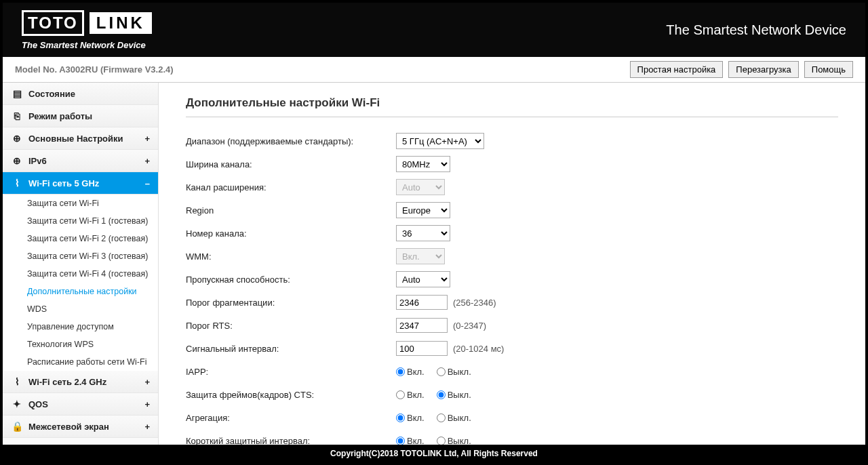  I want to click on label-shortgi: Короткий защитный интервал:, so click(291, 441).